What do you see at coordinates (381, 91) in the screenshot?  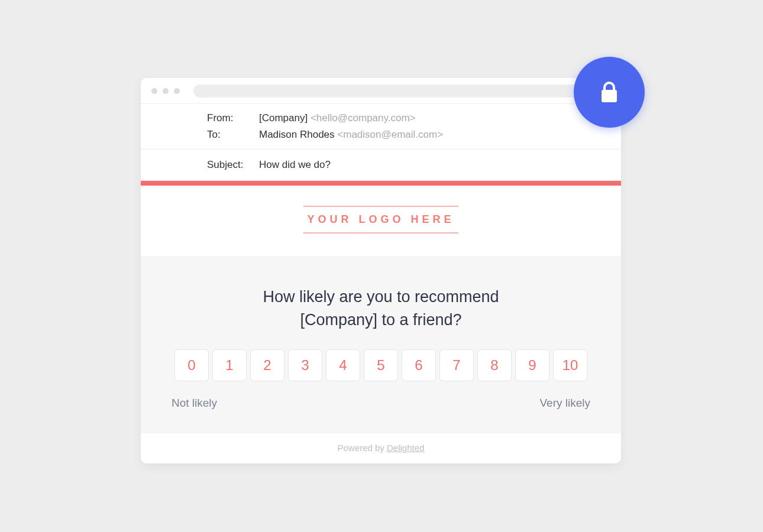 I see `window-chrome` at bounding box center [381, 91].